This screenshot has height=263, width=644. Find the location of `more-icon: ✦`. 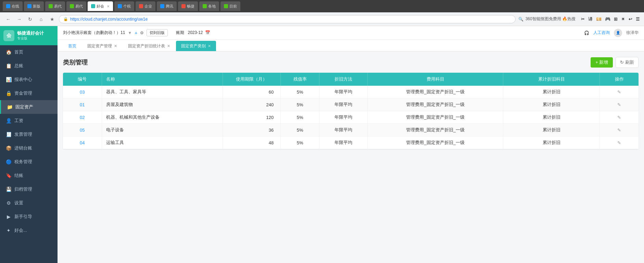

more-icon: ✦ is located at coordinates (9, 230).